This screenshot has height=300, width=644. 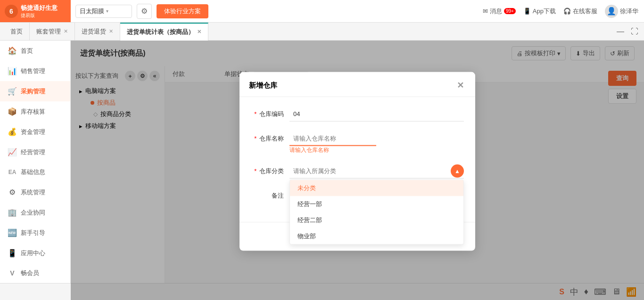 What do you see at coordinates (35, 192) in the screenshot?
I see `sidebar-item-system: ⚙ 系统管理` at bounding box center [35, 192].